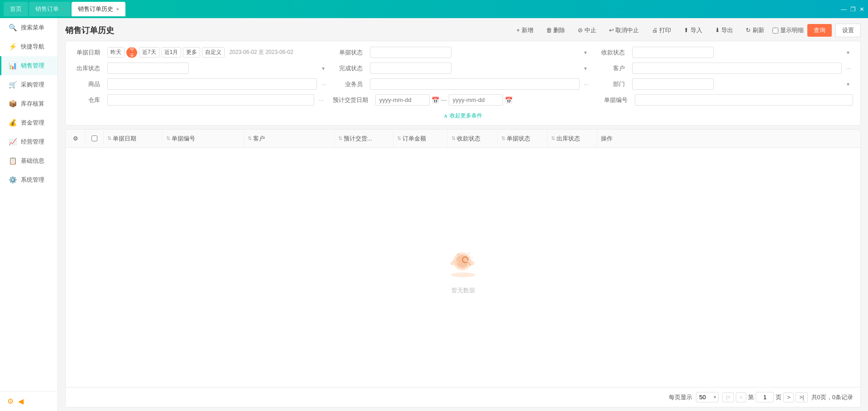 This screenshot has width=868, height=411. I want to click on th-check, so click(95, 139).